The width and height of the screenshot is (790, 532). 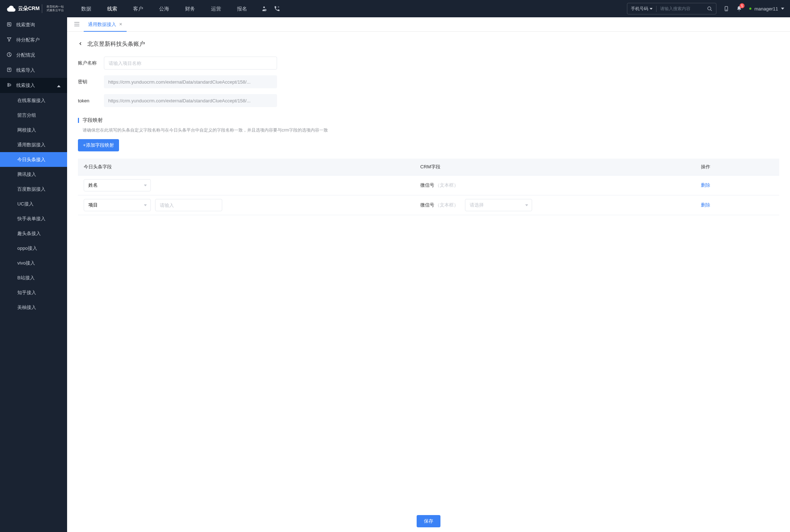 What do you see at coordinates (499, 205) in the screenshot?
I see `crm-field-select: 请选择` at bounding box center [499, 205].